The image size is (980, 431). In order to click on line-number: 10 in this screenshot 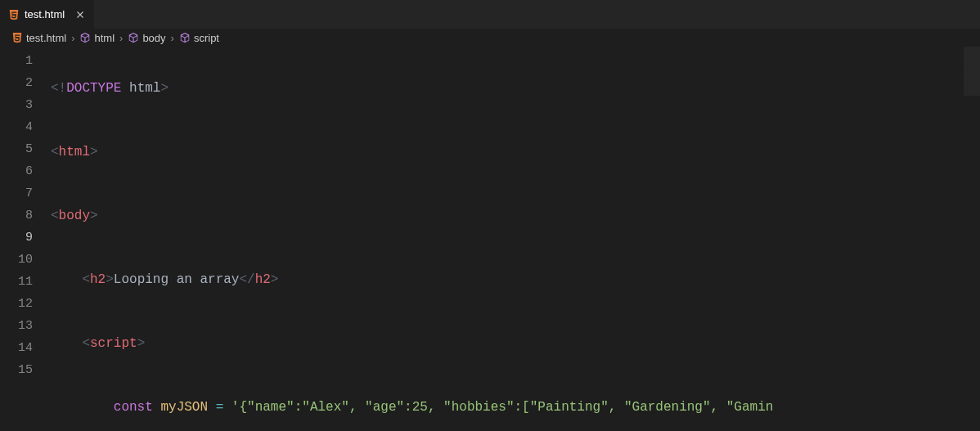, I will do `click(25, 260)`.